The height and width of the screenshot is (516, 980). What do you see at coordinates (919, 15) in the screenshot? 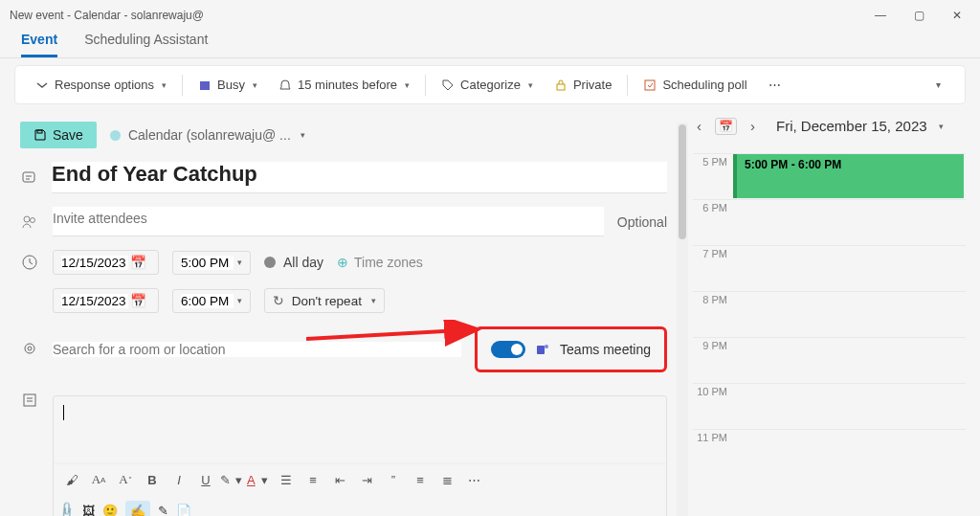
I see `window-controls: — ▢ ✕` at bounding box center [919, 15].